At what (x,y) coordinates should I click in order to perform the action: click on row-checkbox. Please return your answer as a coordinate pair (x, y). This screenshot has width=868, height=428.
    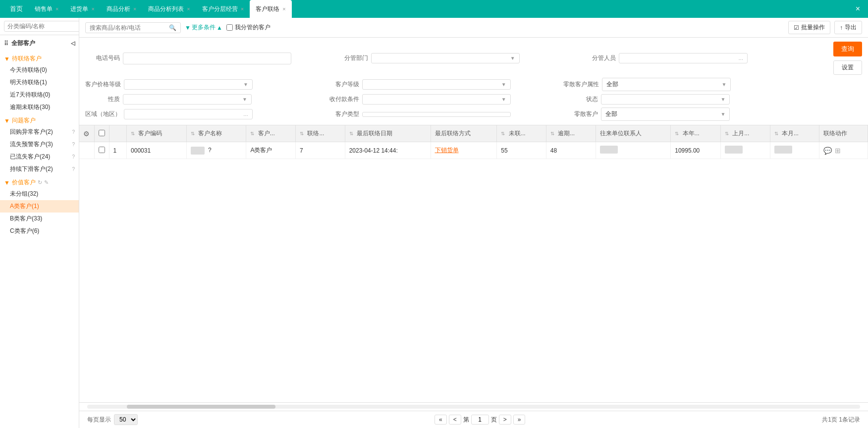
    Looking at the image, I should click on (102, 150).